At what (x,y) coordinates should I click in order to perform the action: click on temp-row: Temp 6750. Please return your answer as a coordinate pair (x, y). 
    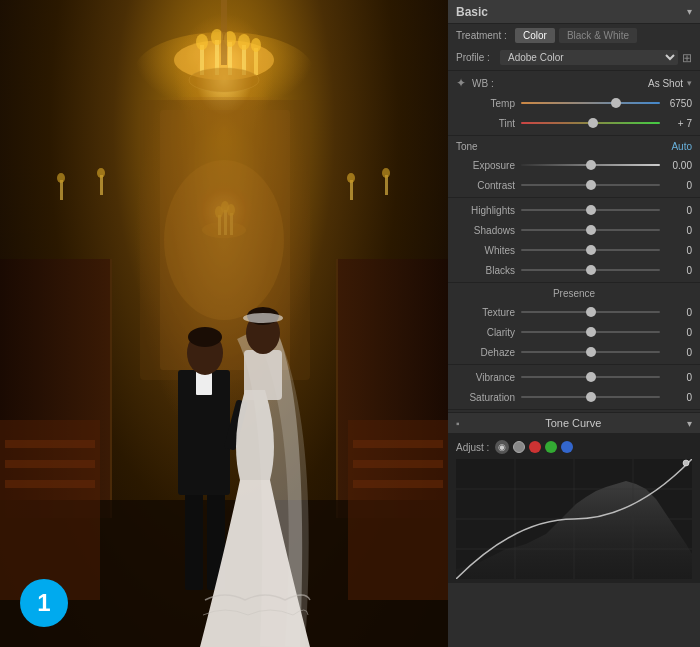
    Looking at the image, I should click on (574, 103).